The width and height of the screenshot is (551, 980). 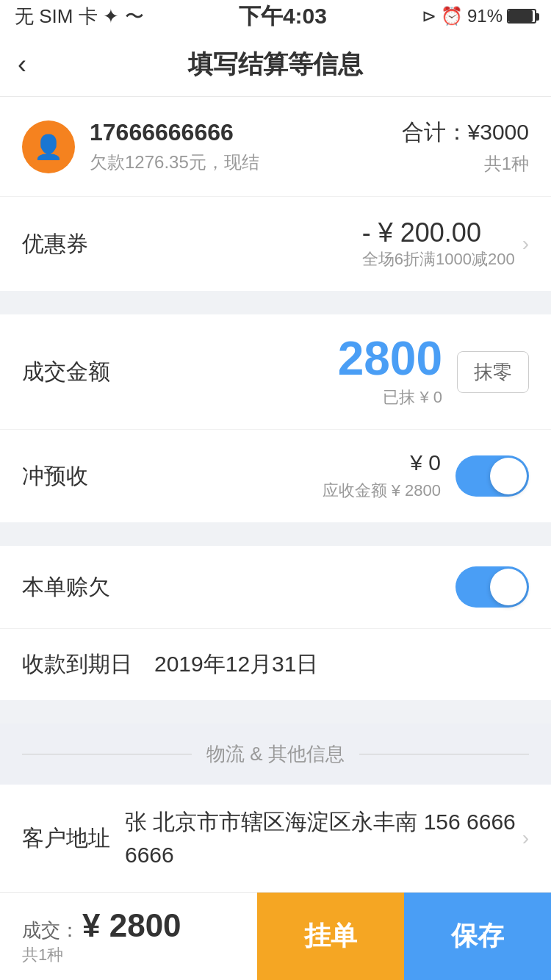 I want to click on deal-label: 成交金额, so click(x=66, y=372).